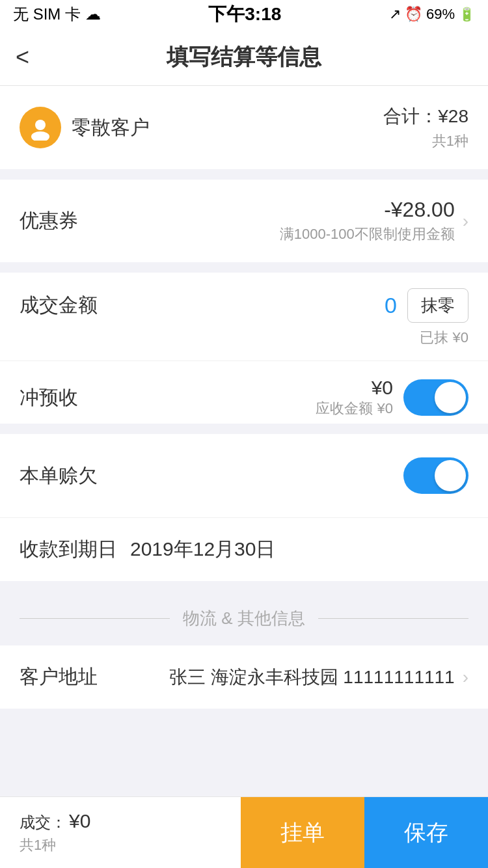 The height and width of the screenshot is (868, 488). Describe the element at coordinates (79, 821) in the screenshot. I see `bottom-transaction-amount: ¥0` at that location.